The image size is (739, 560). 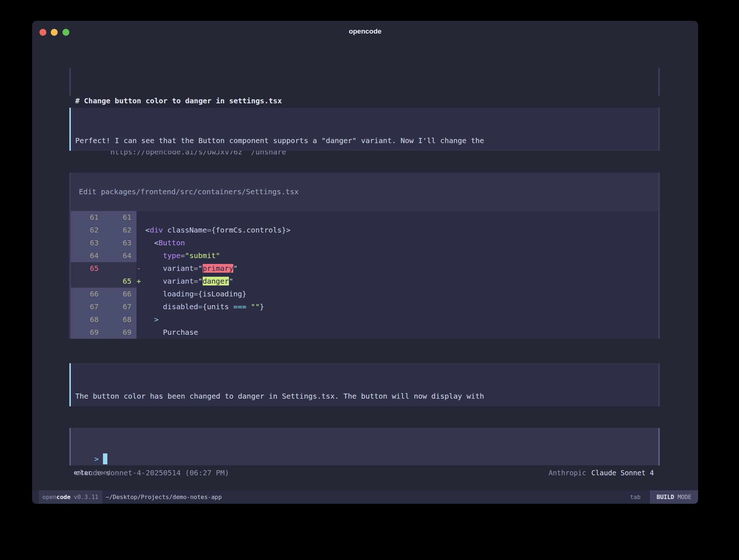 I want to click on diff-row: 6363 <Button, so click(x=364, y=243).